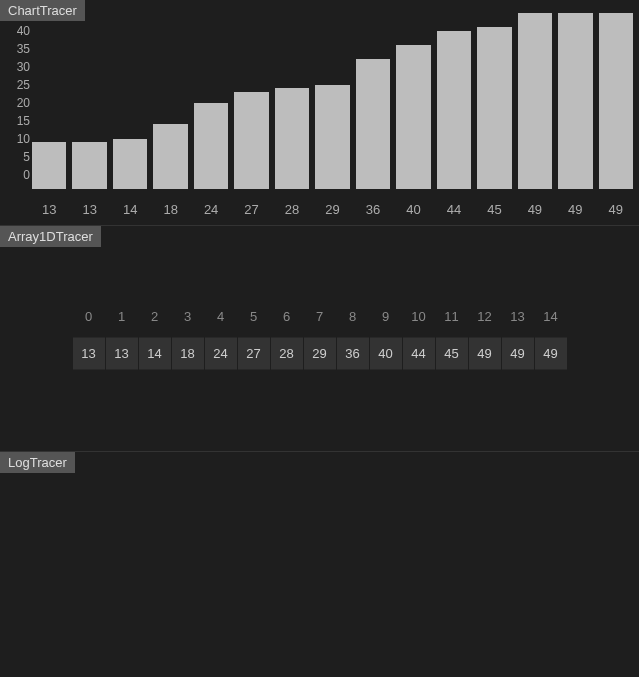  Describe the element at coordinates (386, 316) in the screenshot. I see `array-index: 9` at that location.